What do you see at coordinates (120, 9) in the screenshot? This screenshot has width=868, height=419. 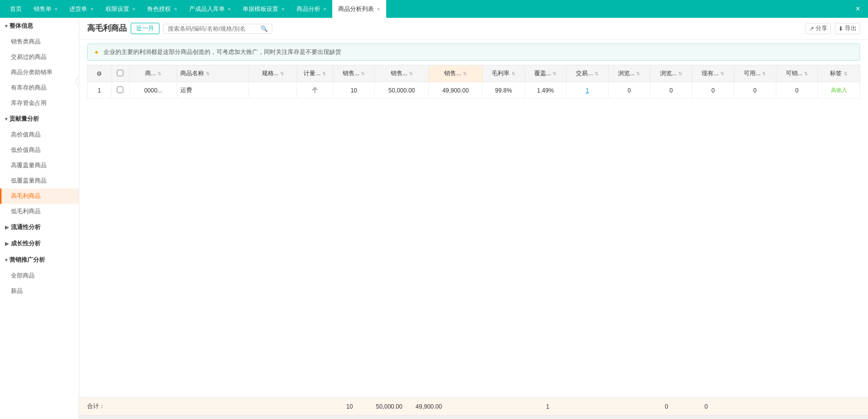 I see `tab-permission-settings: 权限设置 ×` at bounding box center [120, 9].